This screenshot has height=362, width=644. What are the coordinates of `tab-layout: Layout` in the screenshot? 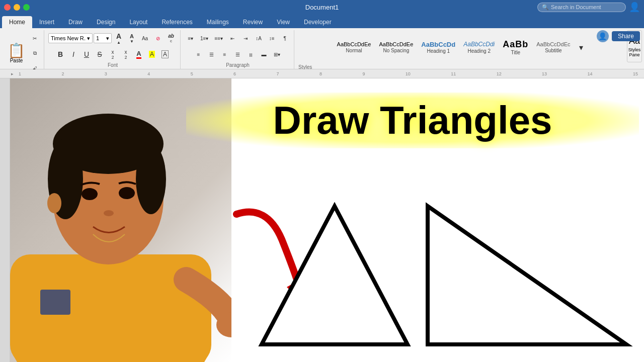 It's located at (138, 22).